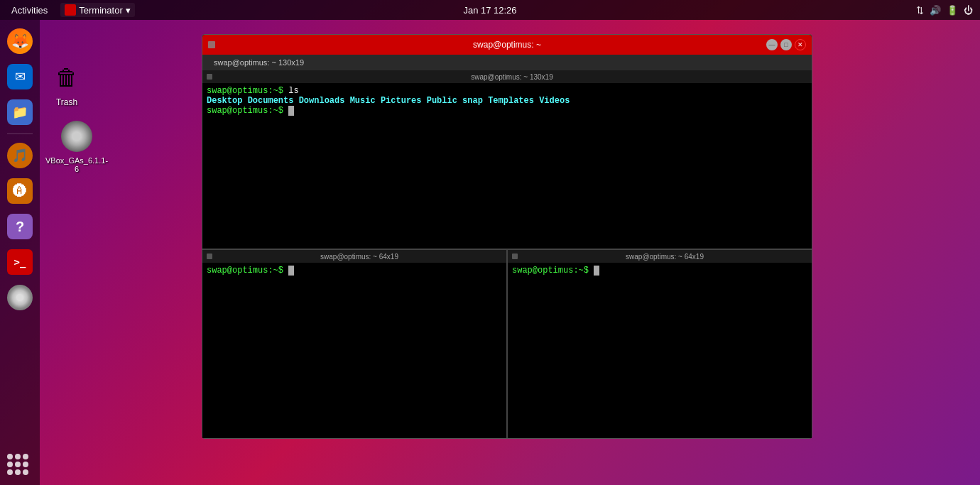  Describe the element at coordinates (212, 45) in the screenshot. I see `terminator-titlebar-left` at that location.